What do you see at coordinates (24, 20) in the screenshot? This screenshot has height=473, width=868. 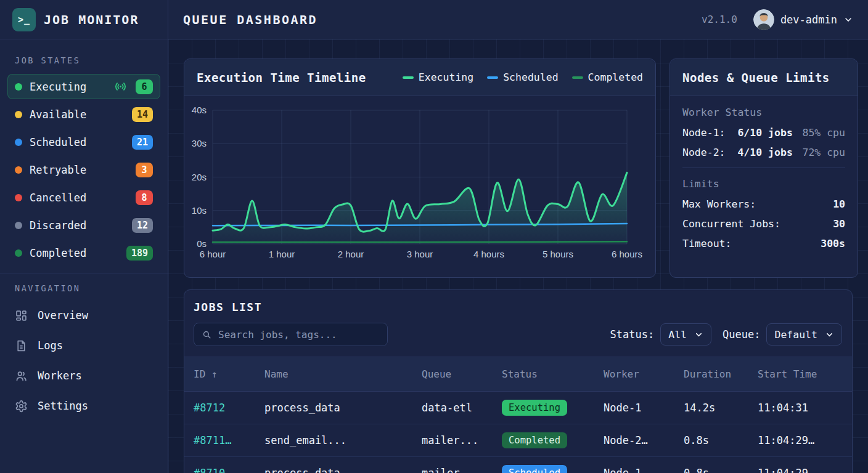 I see `terminal-logo-icon: >_` at bounding box center [24, 20].